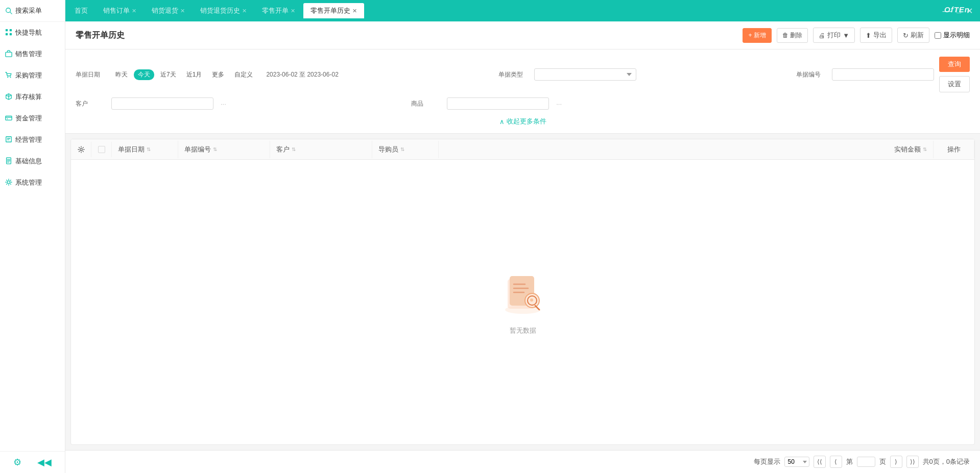 The width and height of the screenshot is (980, 473). I want to click on goods-filter-input, so click(498, 104).